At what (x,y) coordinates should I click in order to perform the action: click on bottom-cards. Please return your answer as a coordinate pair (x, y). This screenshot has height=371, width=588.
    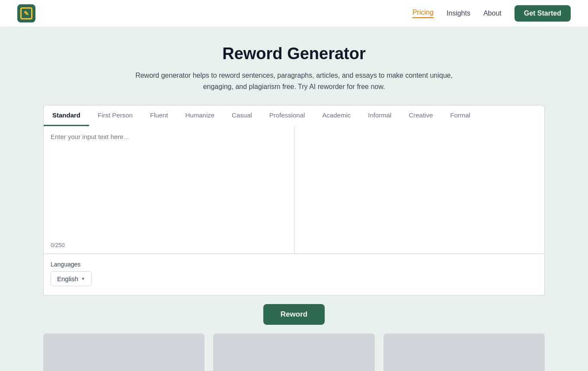
    Looking at the image, I should click on (294, 352).